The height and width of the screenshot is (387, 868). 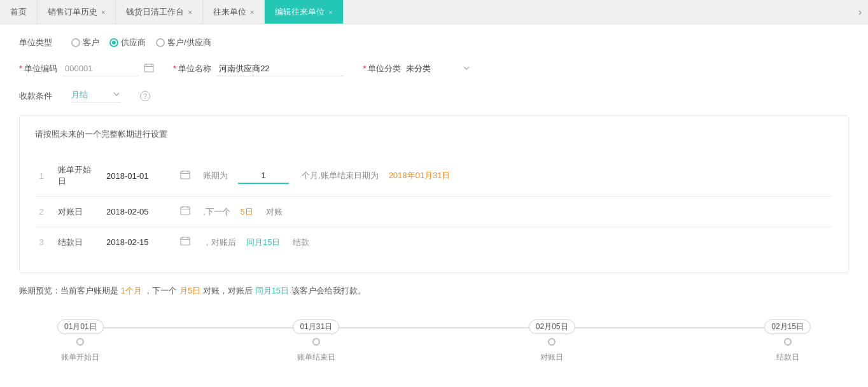 I want to click on period-type-label-1: 账单开始日, so click(x=77, y=176).